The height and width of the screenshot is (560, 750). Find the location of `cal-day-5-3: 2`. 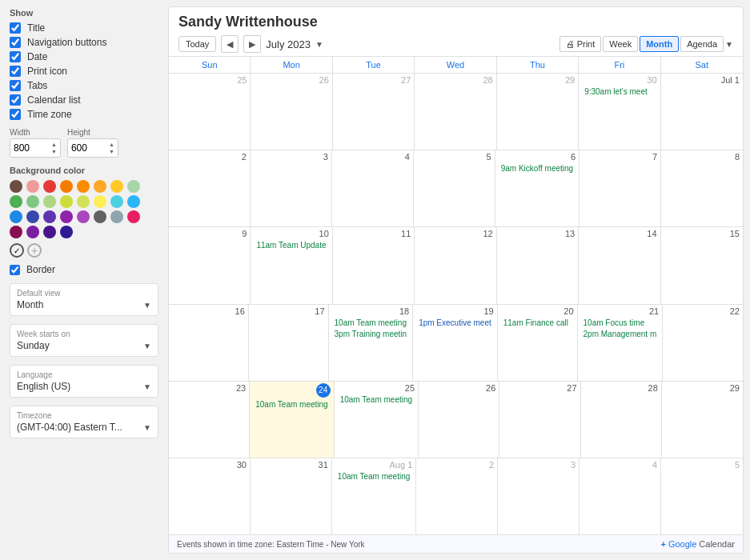

cal-day-5-3: 2 is located at coordinates (457, 496).